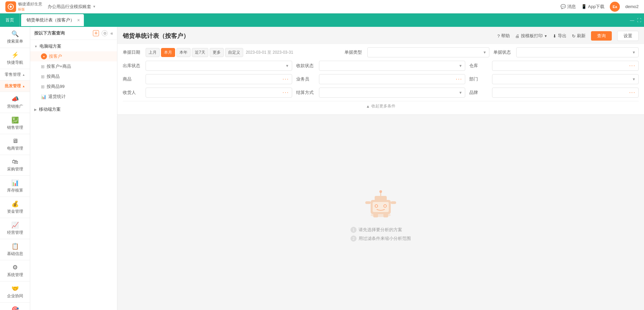  Describe the element at coordinates (15, 103) in the screenshot. I see `sidebar-item-marketing: 📣 营销推广` at that location.